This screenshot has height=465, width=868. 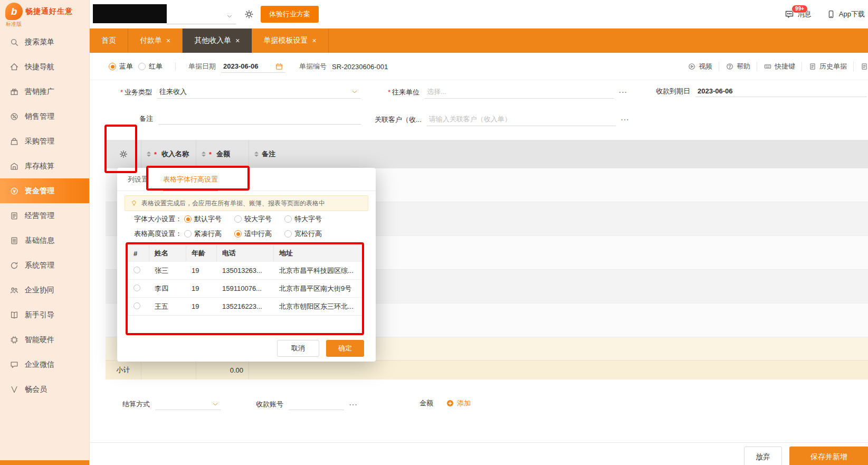 What do you see at coordinates (260, 119) in the screenshot?
I see `remark-input` at bounding box center [260, 119].